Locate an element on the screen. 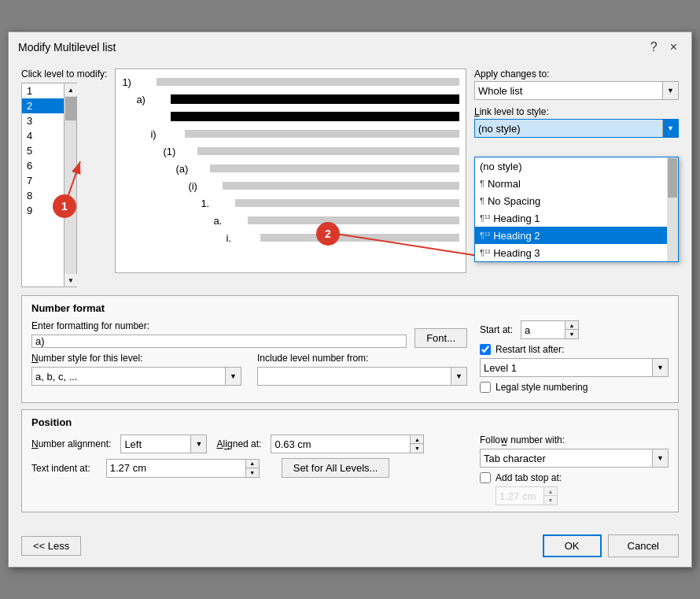  restart-list-label: Restart list after: is located at coordinates (530, 349).